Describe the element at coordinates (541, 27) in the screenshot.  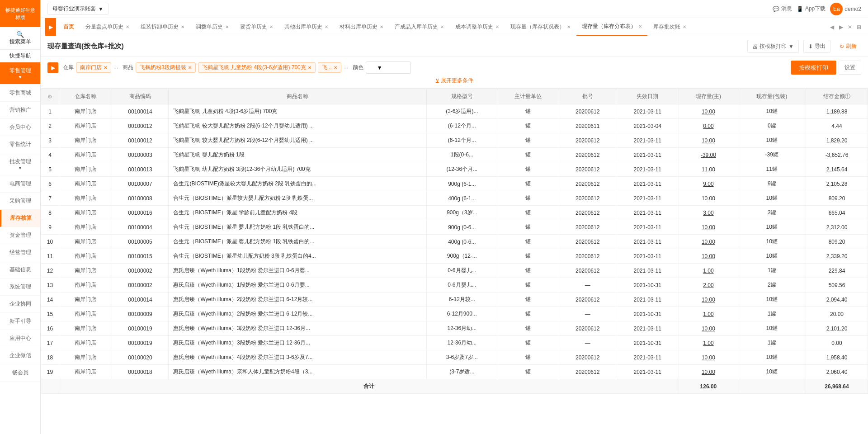
I see `tab-stock-status: 现存量（库存状况表） ✕` at that location.